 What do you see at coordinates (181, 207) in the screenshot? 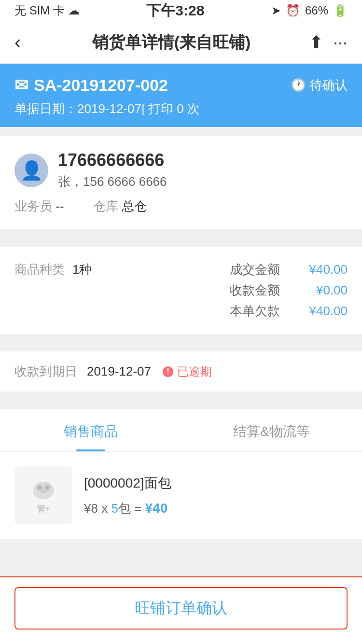
I see `customer-fields: 业务员 -- 仓库 总仓` at bounding box center [181, 207].